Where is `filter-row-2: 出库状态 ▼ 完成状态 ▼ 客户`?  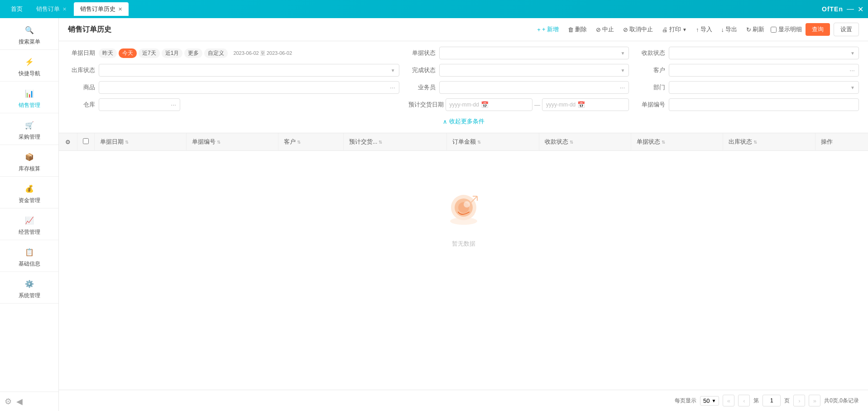
filter-row-2: 出库状态 ▼ 完成状态 ▼ 客户 is located at coordinates (464, 70).